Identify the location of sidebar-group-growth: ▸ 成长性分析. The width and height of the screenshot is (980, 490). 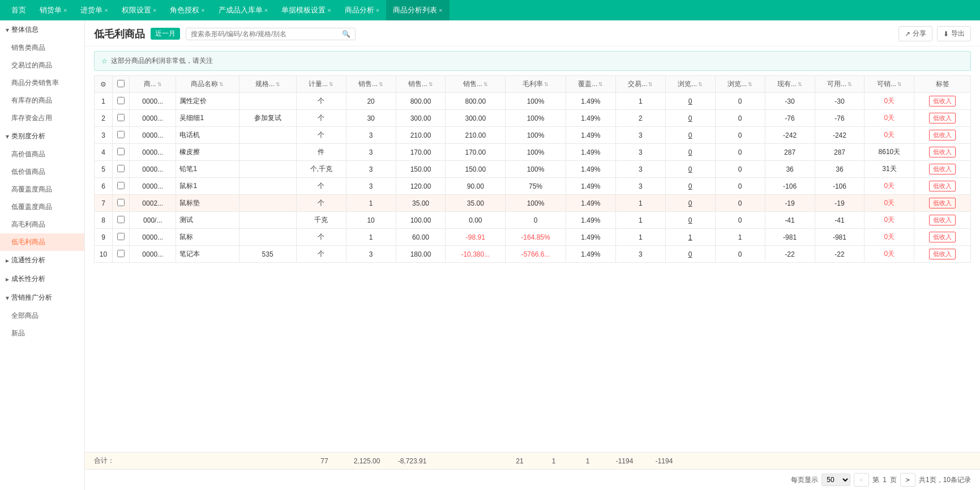
(42, 279).